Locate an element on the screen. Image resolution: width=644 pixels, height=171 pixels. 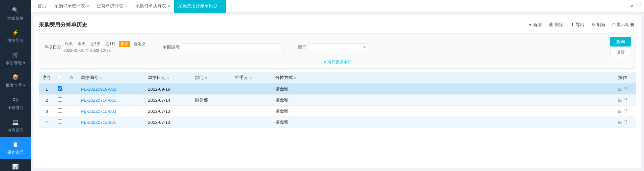
dept-filter: 部门 is located at coordinates (333, 47).